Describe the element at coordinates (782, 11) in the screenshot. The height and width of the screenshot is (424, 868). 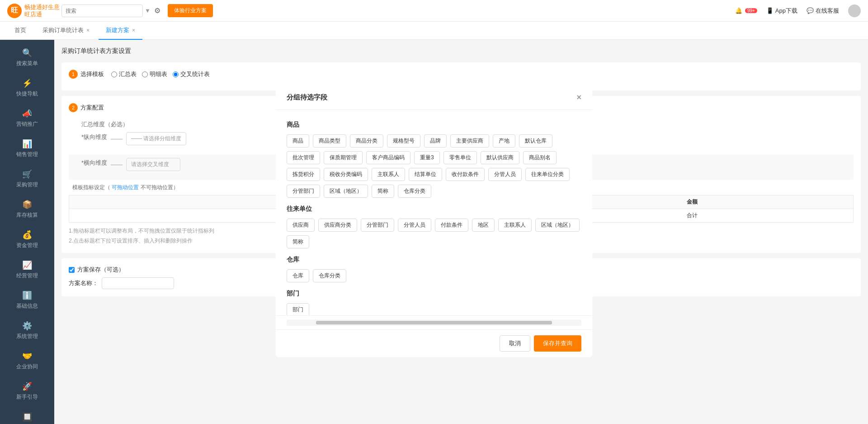
I see `app-download-item: 📱 App下载` at that location.